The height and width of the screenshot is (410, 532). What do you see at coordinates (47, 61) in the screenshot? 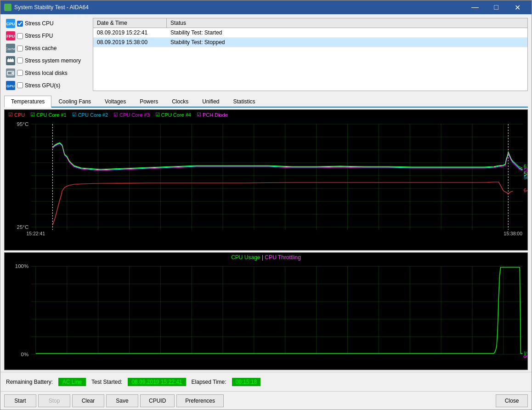
I see `stress-memory-item: Stress system memory` at bounding box center [47, 61].